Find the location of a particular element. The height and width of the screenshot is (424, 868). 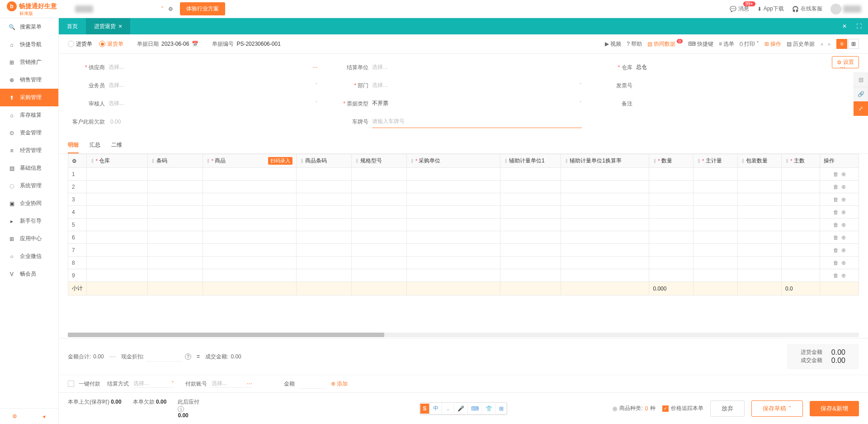

auditor-select: 选择... ˅ is located at coordinates (213, 104).